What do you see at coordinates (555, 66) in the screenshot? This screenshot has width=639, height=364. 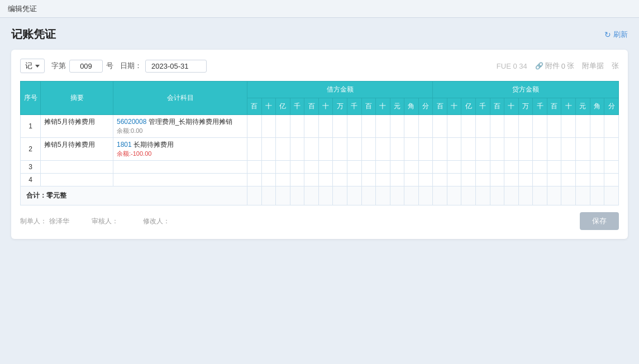 I see `attachment-link: 🔗 附件 0 张` at bounding box center [555, 66].